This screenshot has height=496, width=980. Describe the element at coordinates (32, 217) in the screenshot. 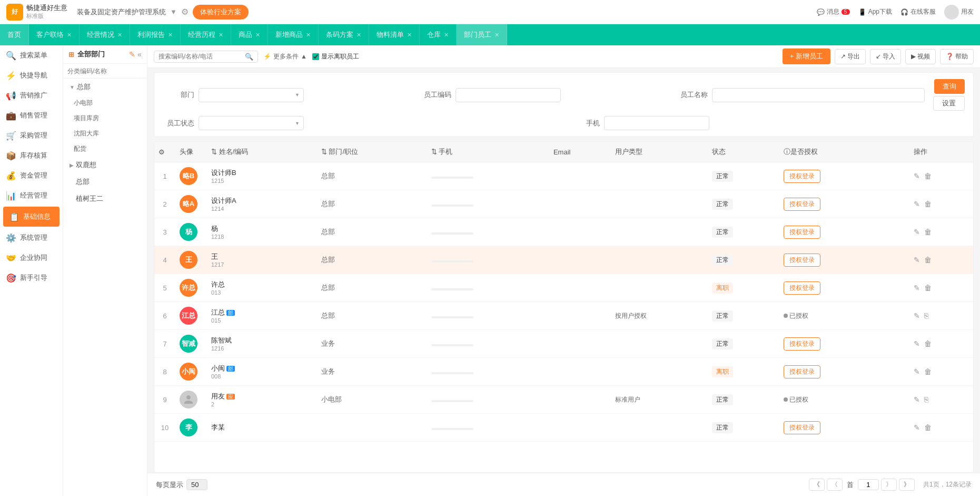

I see `sidebar-item-basic: 📋 基础信息` at that location.